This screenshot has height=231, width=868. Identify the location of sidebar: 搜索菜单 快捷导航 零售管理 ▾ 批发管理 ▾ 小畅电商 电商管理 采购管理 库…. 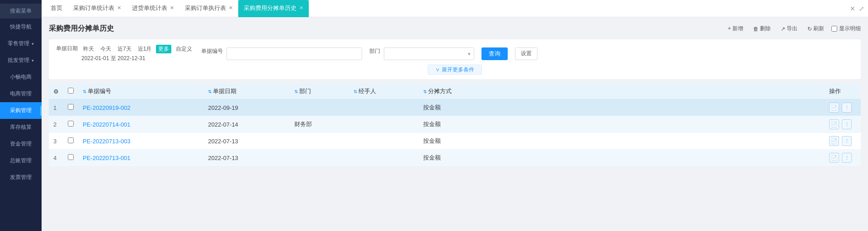
(21, 116).